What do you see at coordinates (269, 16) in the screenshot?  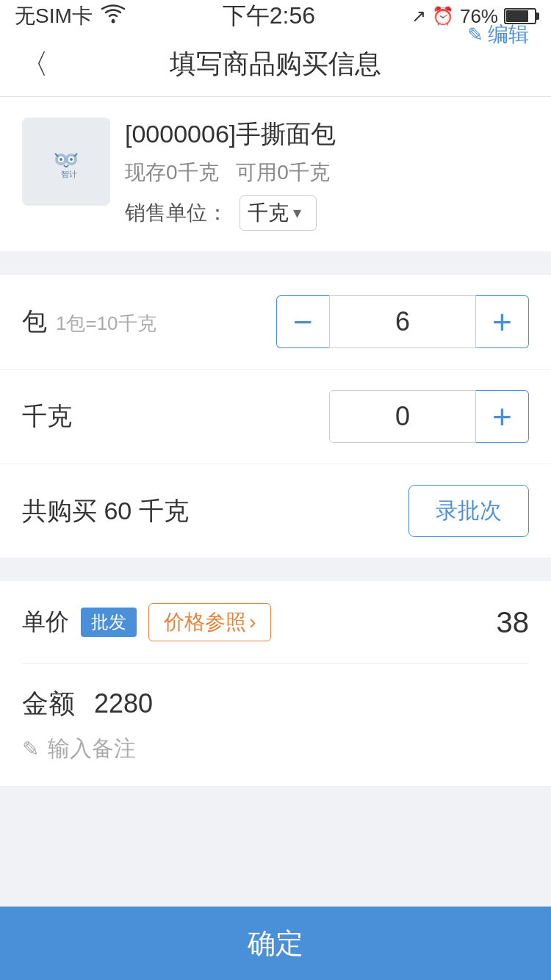 I see `time-display: 下午2:56` at bounding box center [269, 16].